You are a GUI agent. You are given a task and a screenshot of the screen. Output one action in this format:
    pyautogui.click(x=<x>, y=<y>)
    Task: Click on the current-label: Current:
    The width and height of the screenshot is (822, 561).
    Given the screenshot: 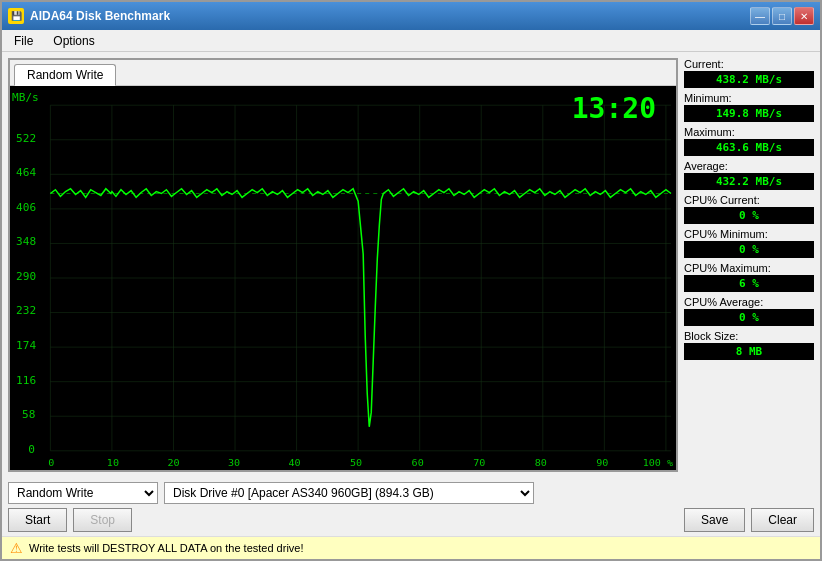 What is the action you would take?
    pyautogui.click(x=749, y=64)
    